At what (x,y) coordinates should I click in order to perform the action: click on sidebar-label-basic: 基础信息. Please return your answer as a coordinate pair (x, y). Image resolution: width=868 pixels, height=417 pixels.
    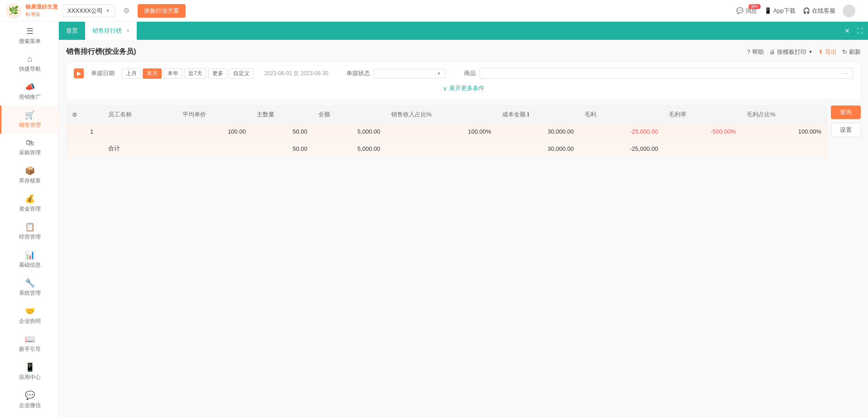
    Looking at the image, I should click on (30, 265).